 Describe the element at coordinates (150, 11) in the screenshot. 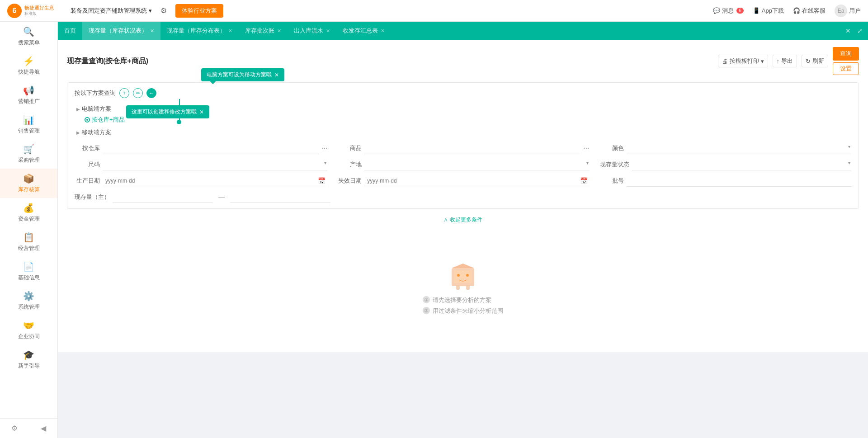

I see `chevron-down-icon: ▾` at that location.